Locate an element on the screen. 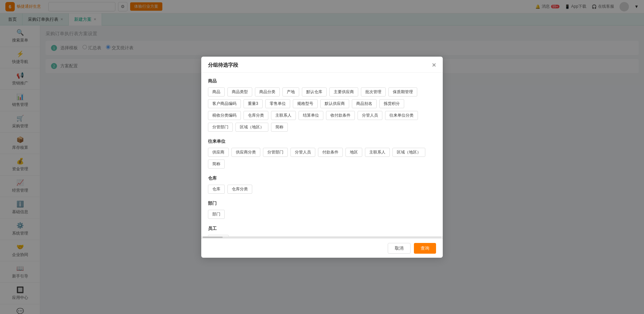  field-tag-1-3: 分管人员 is located at coordinates (303, 152).